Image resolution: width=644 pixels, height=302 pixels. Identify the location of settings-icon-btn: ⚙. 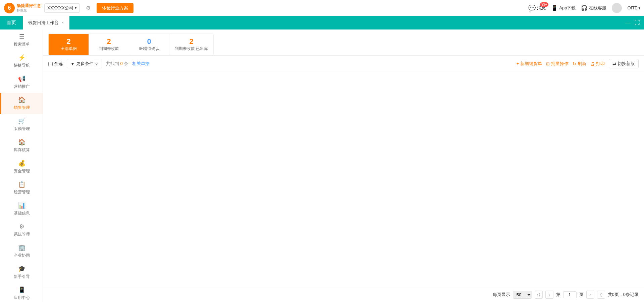
(88, 8).